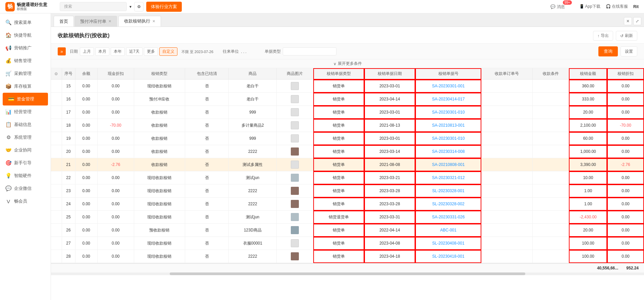 The width and height of the screenshot is (644, 300). What do you see at coordinates (253, 126) in the screenshot?
I see `cell-goods: 多计量商品2` at bounding box center [253, 126].